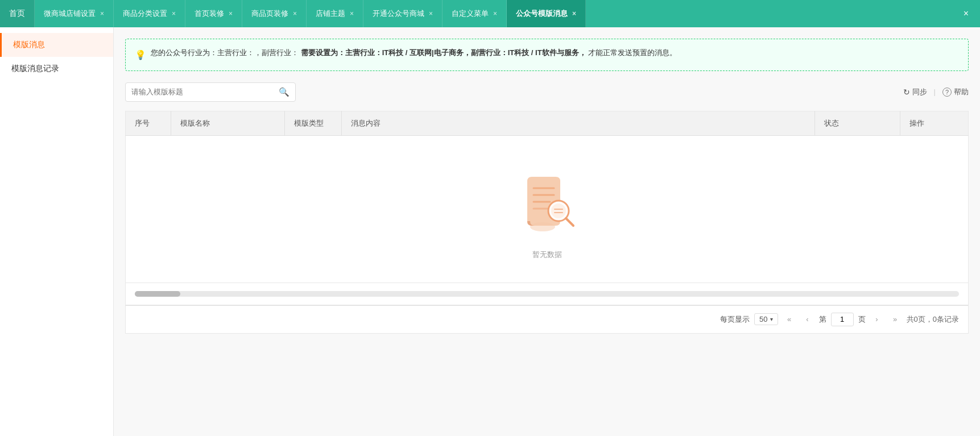 The width and height of the screenshot is (980, 436). I want to click on help-icon: ?, so click(947, 92).